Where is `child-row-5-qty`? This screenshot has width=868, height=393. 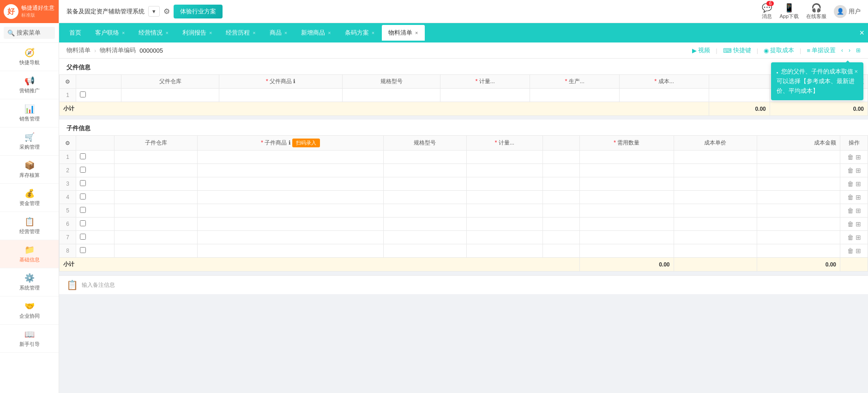
child-row-5-qty is located at coordinates (627, 211).